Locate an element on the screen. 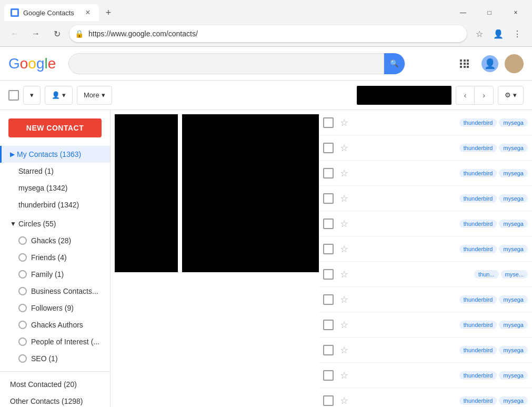  select-all-checkbox is located at coordinates (14, 95).